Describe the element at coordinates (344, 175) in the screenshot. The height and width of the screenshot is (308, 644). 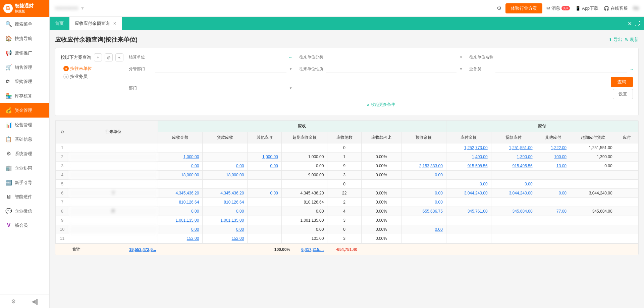
I see `recv-count-cell: 3` at that location.